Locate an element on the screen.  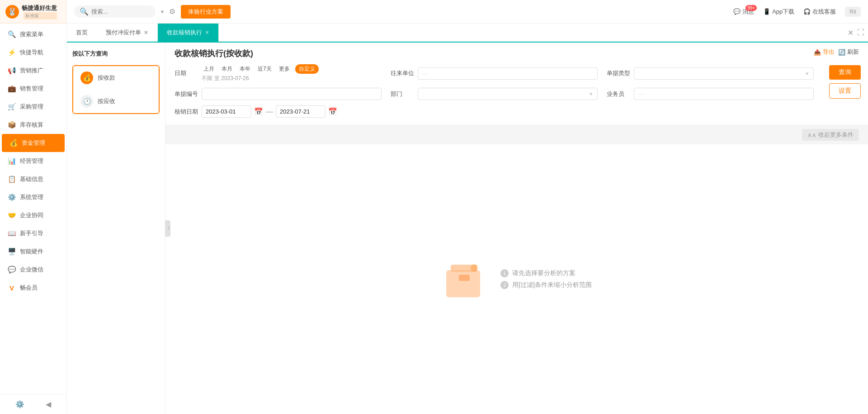
service-label: 在线客服 is located at coordinates (824, 12).